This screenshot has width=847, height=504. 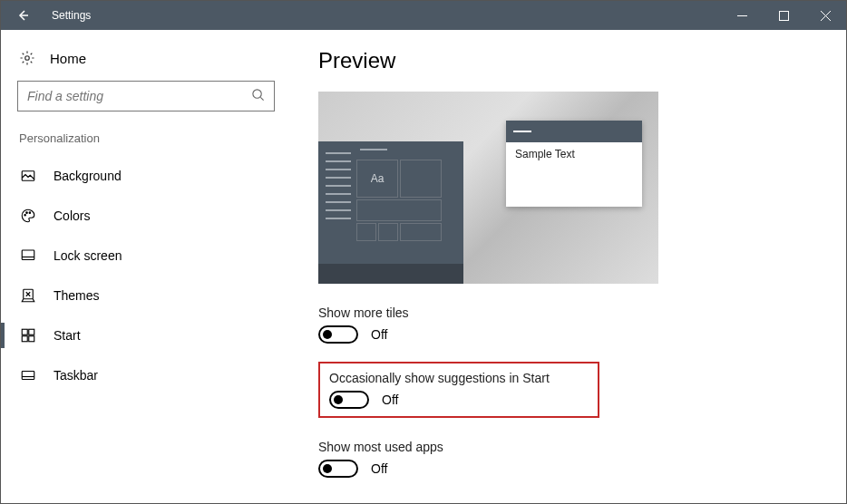 I want to click on close-button, so click(x=825, y=15).